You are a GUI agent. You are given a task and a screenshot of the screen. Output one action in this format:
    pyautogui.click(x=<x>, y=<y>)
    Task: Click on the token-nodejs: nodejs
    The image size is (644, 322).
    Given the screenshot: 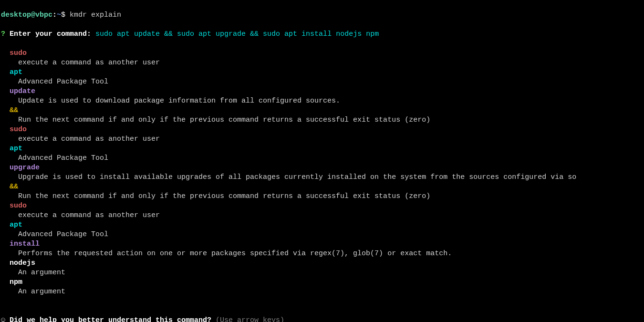 What is the action you would take?
    pyautogui.click(x=22, y=263)
    